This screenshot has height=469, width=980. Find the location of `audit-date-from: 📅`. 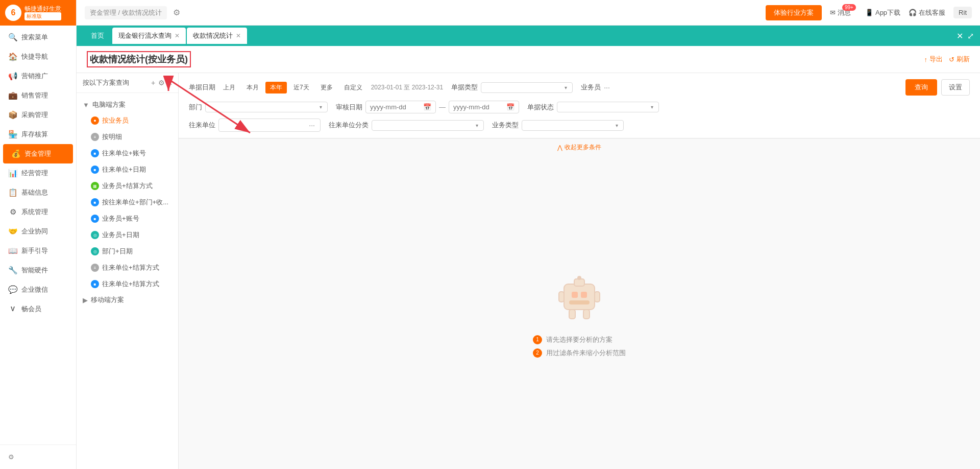

audit-date-from: 📅 is located at coordinates (401, 107).